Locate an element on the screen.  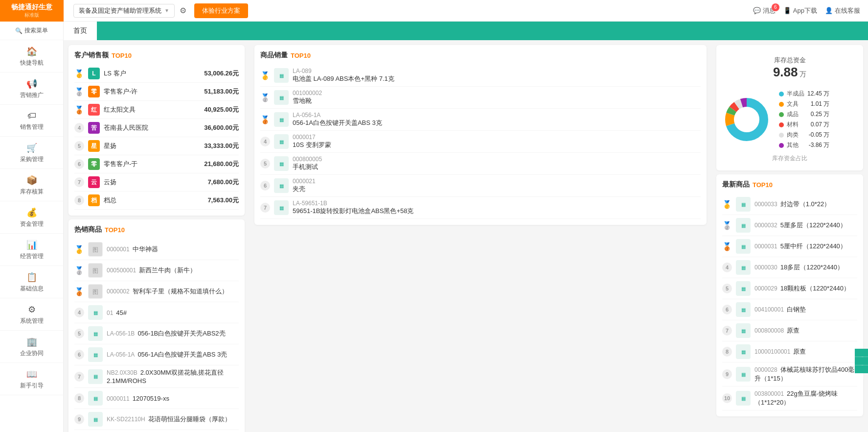
app-label: App下载 is located at coordinates (805, 11).